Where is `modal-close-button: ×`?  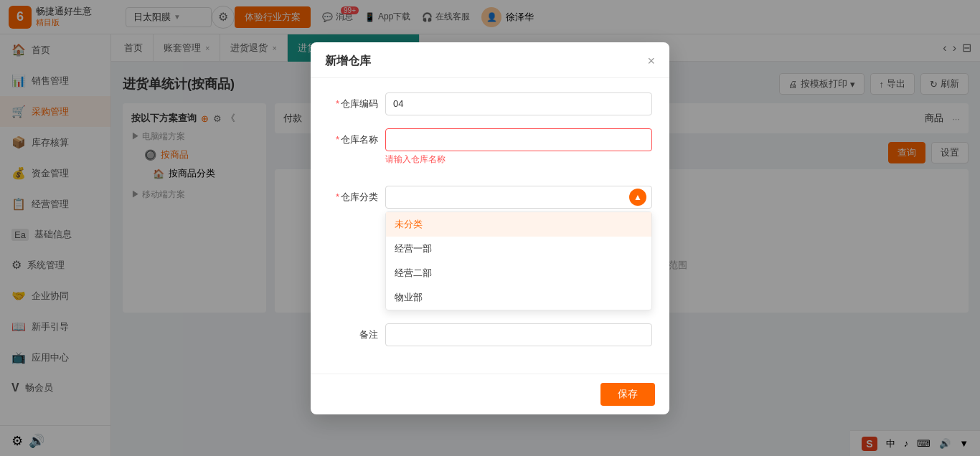
modal-close-button: × is located at coordinates (651, 62).